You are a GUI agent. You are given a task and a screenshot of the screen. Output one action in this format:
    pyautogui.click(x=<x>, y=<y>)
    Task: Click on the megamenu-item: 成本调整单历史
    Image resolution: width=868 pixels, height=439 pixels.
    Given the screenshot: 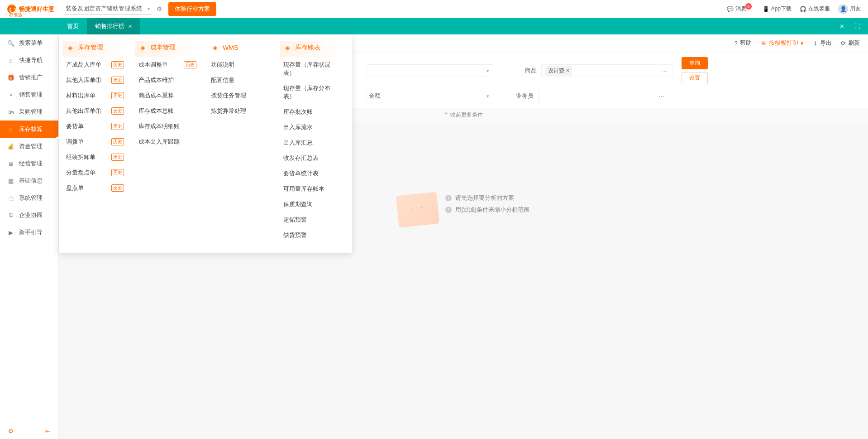 What is the action you would take?
    pyautogui.click(x=167, y=65)
    